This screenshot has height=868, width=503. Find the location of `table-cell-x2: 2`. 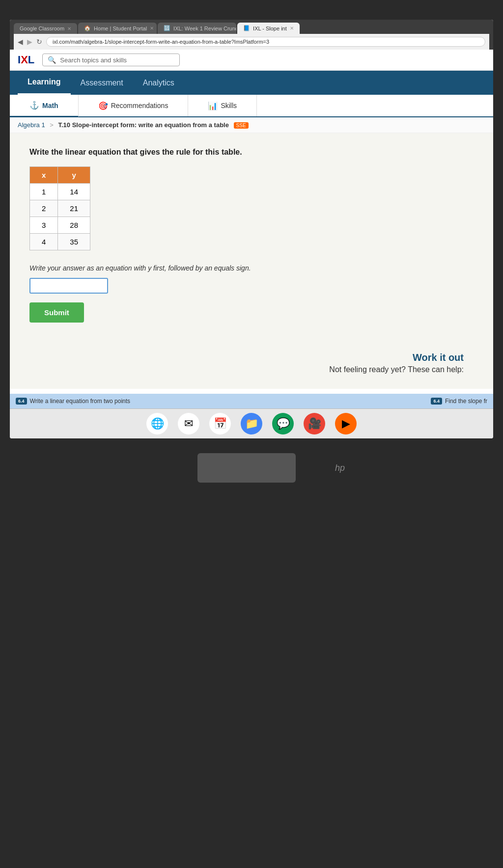

table-cell-x2: 2 is located at coordinates (44, 209).